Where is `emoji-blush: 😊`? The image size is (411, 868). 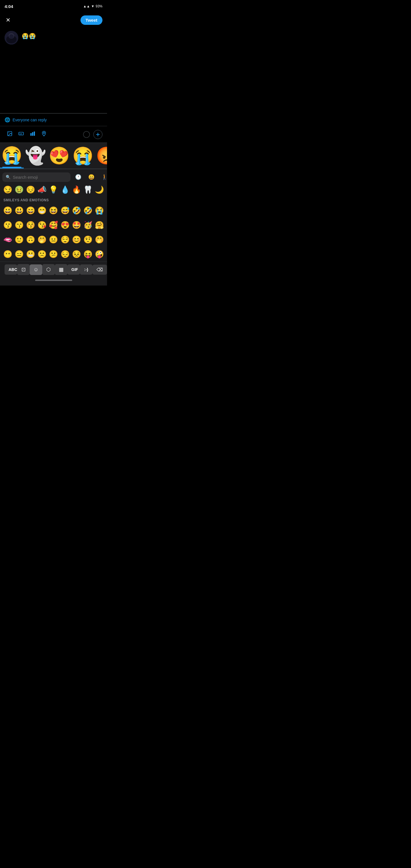 emoji-blush: 😊 is located at coordinates (76, 240).